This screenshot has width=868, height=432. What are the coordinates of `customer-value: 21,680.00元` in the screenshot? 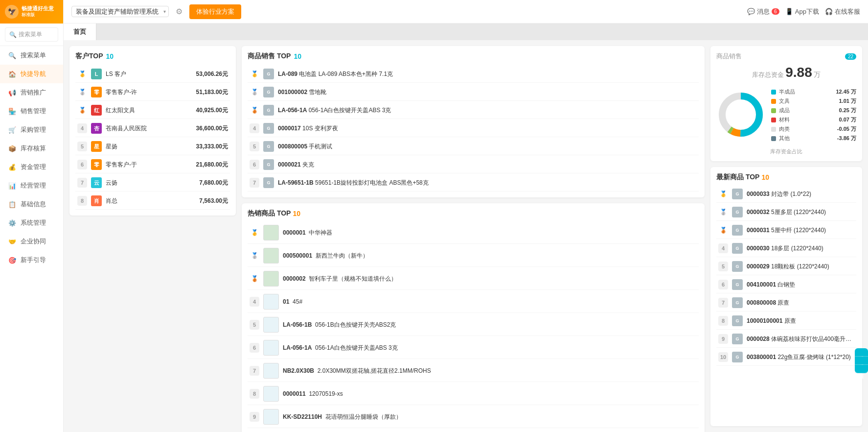 It's located at (212, 165).